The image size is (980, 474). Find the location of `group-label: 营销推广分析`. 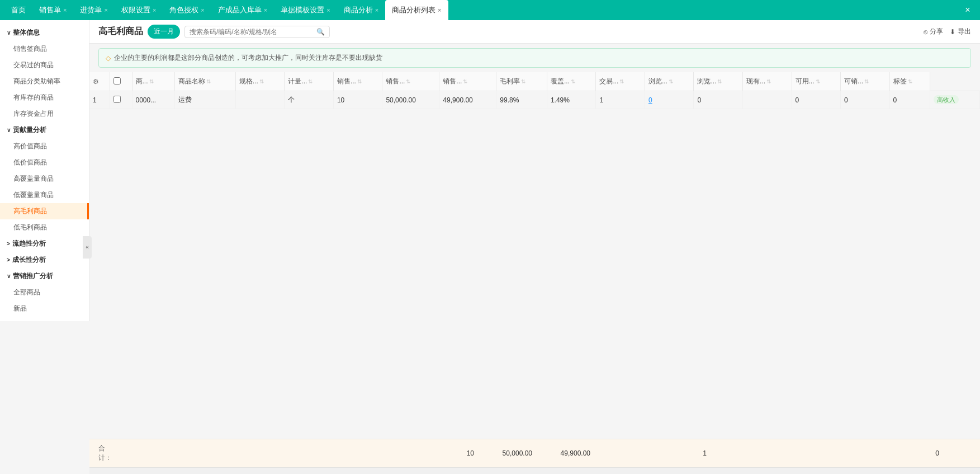

group-label: 营销推广分析 is located at coordinates (33, 276).